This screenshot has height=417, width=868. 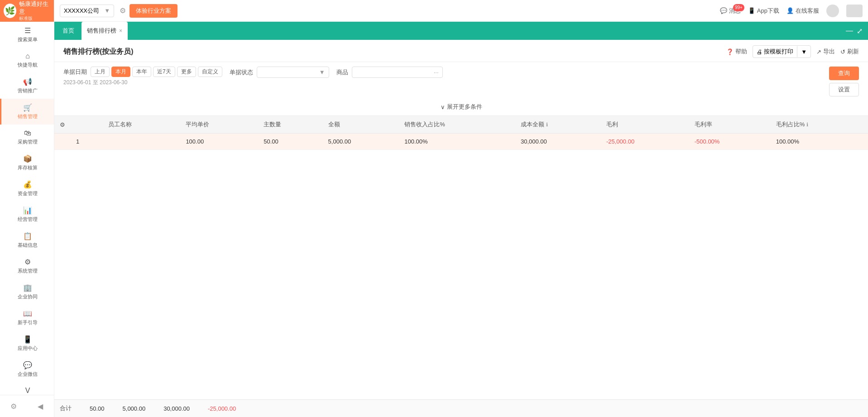 I want to click on tab-home: 首页, so click(x=68, y=31).